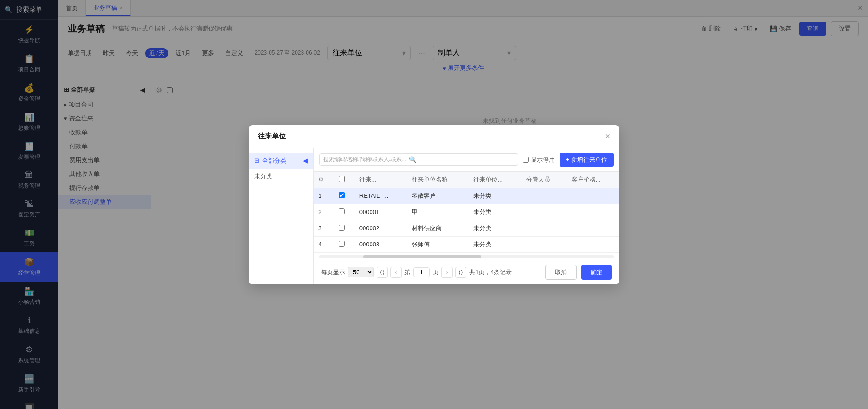 This screenshot has height=409, width=868. What do you see at coordinates (466, 272) in the screenshot?
I see `modal-footer: 每页显示 50 10 20 100 ⟨⟨ ‹ 第 页 › ⟩⟩` at bounding box center [466, 272].